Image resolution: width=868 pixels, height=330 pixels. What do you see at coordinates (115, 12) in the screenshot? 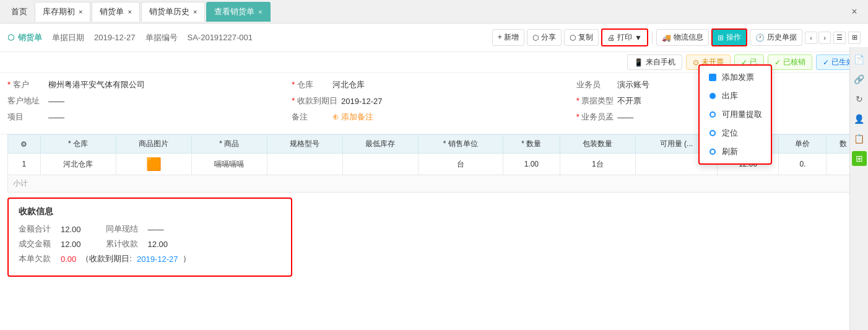
I see `tab-sales: 销货单 ×` at bounding box center [115, 12].